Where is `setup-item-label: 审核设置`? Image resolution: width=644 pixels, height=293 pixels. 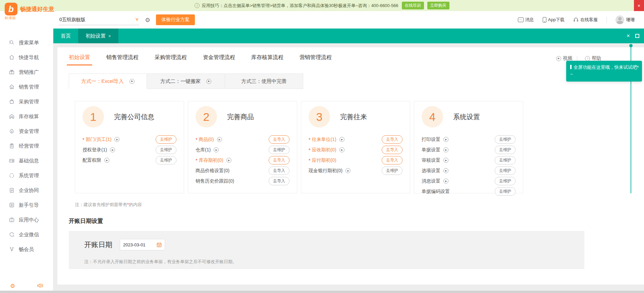
setup-item-label: 审核设置 is located at coordinates (431, 160).